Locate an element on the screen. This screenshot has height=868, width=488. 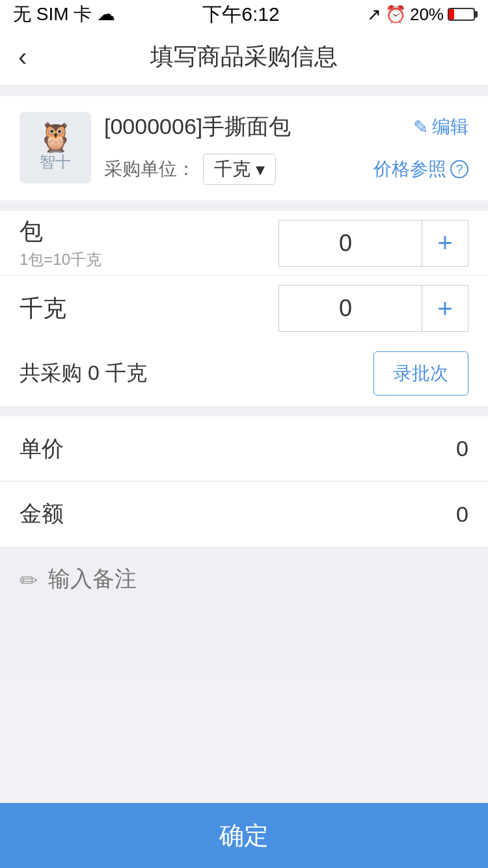
product-name-row: [0000006]手撕面包 ✎ 编辑 is located at coordinates (286, 127).